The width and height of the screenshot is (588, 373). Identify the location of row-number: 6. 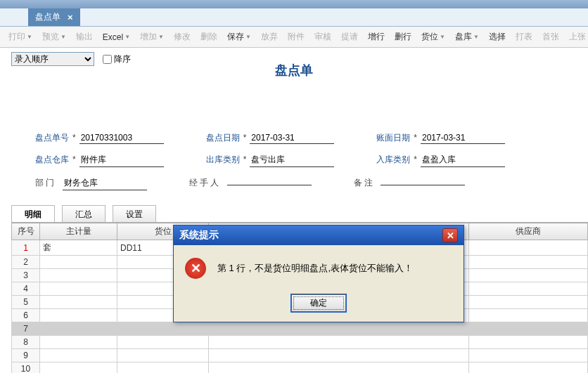
(26, 316).